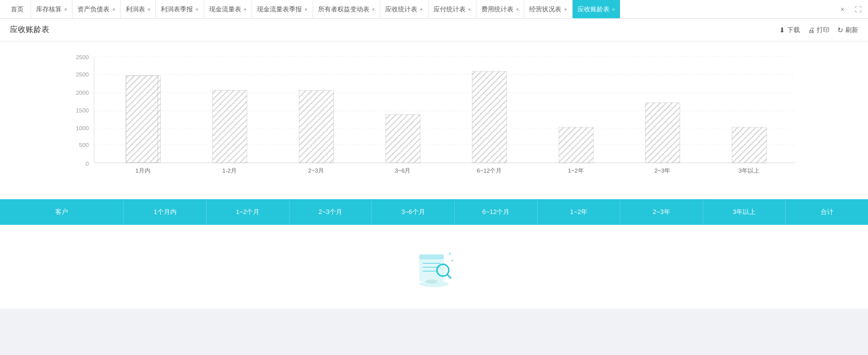  Describe the element at coordinates (453, 9) in the screenshot. I see `tab-ap-stats: 应付统计表 ×` at that location.